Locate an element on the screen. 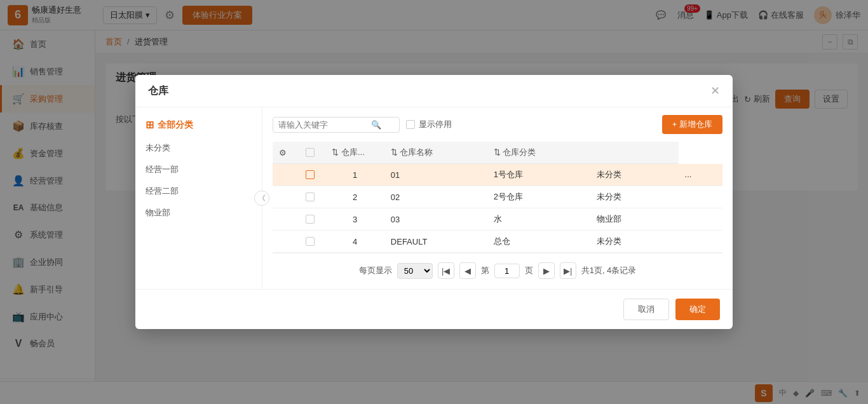 This screenshot has height=404, width=868. th-checkbox is located at coordinates (313, 152).